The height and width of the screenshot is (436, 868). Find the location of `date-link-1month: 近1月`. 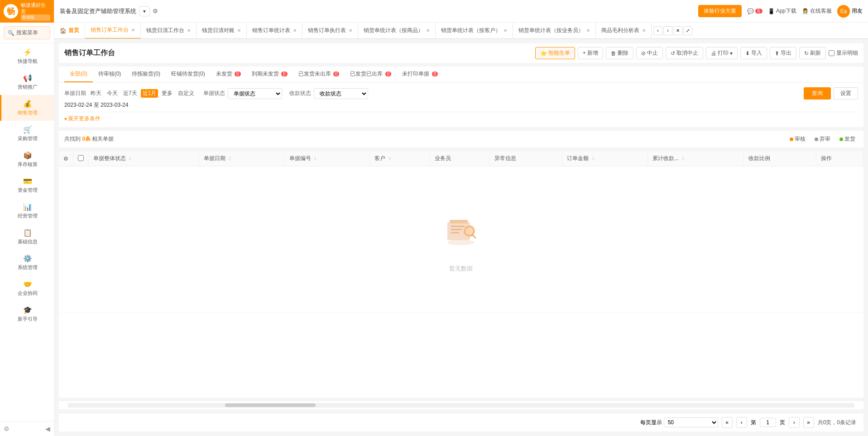

date-link-1month: 近1月 is located at coordinates (149, 93).